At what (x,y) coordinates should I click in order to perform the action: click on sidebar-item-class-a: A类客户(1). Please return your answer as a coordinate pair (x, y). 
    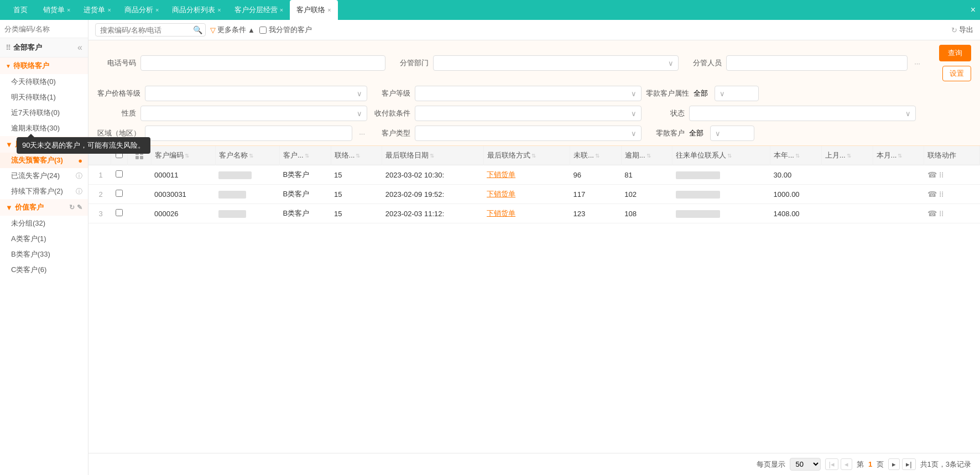
    Looking at the image, I should click on (44, 239).